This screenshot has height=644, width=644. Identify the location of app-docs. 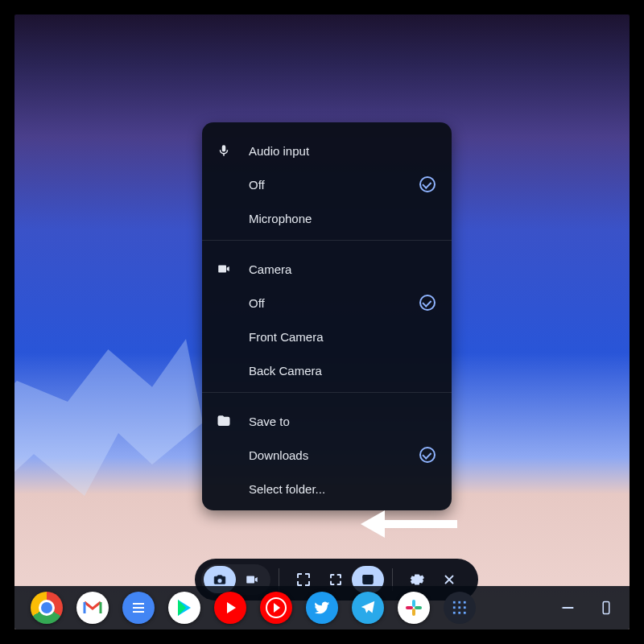
(138, 608).